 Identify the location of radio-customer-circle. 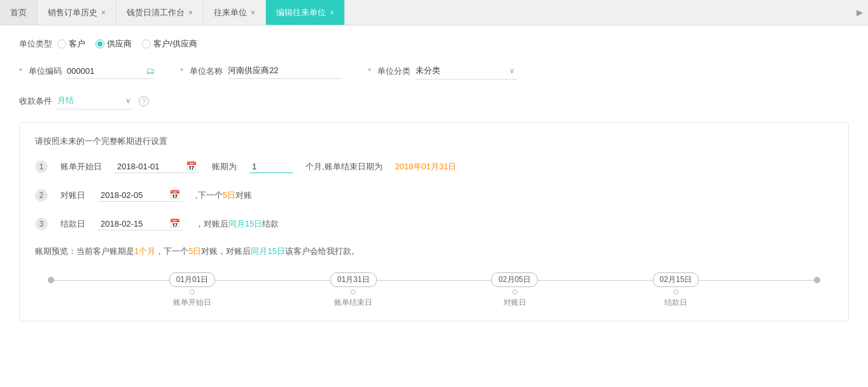
(62, 44).